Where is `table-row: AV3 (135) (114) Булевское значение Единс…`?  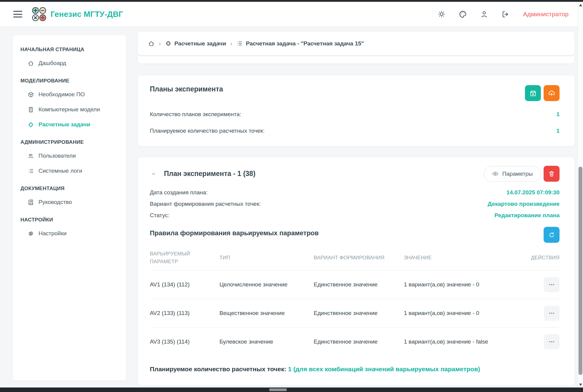
table-row: AV3 (135) (114) Булевское значение Единс… is located at coordinates (355, 342).